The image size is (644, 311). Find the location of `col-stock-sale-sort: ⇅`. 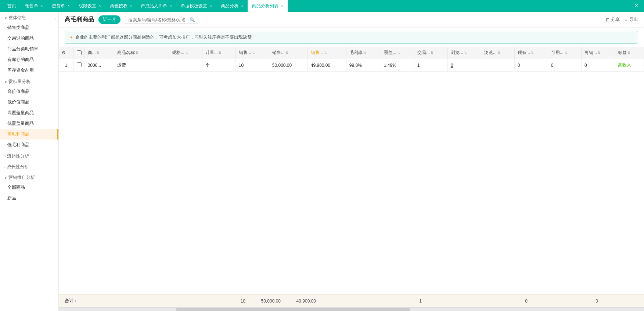

col-stock-sale-sort: ⇅ is located at coordinates (599, 53).